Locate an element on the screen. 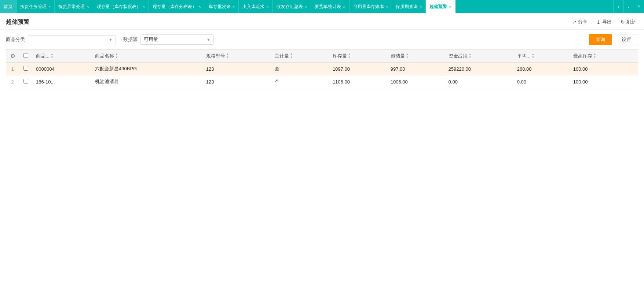 The width and height of the screenshot is (644, 293). sort-stock-icon: ▲▼ is located at coordinates (350, 56).